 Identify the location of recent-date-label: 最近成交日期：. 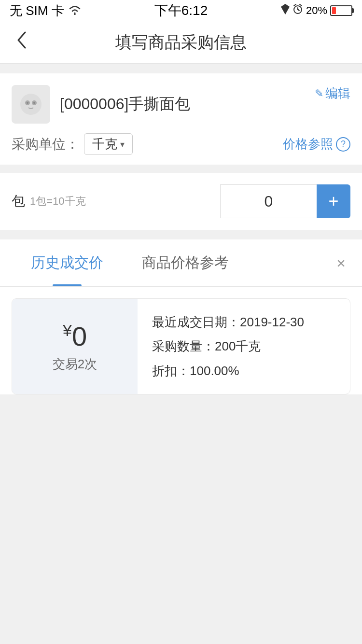
(196, 322).